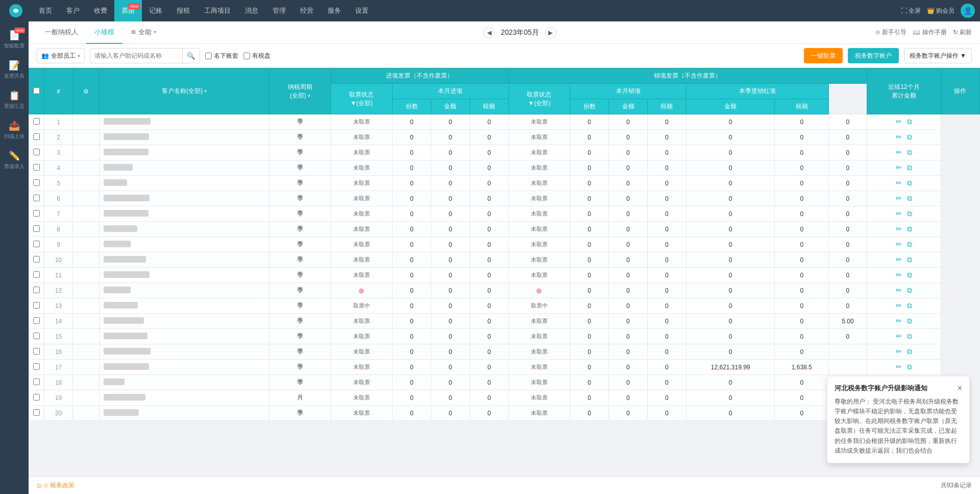 The height and width of the screenshot is (494, 980). I want to click on digital-account-btn: 税务数字账户, so click(873, 56).